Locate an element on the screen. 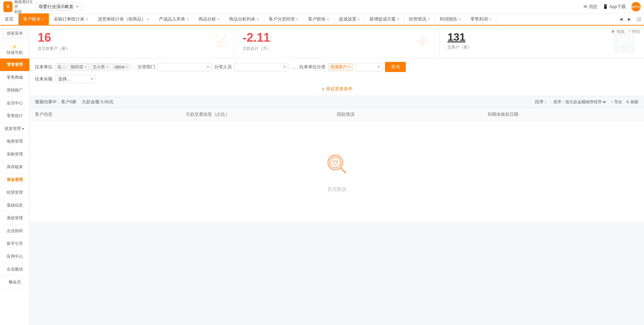 The image size is (644, 325). sidebar-item-enterprise: 企业协同 is located at coordinates (15, 231).